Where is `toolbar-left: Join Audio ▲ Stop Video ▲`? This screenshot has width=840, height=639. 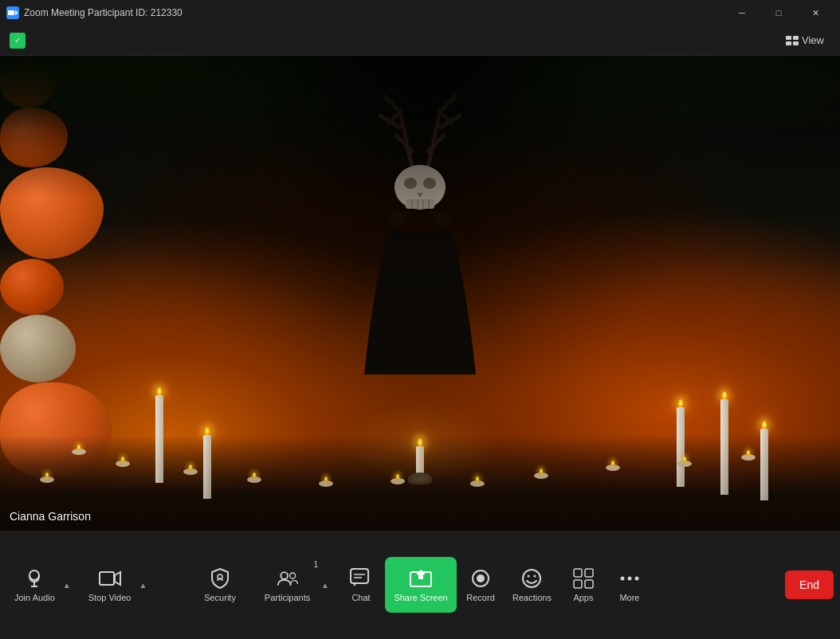
toolbar-left: Join Audio ▲ Stop Video ▲ is located at coordinates (80, 585).